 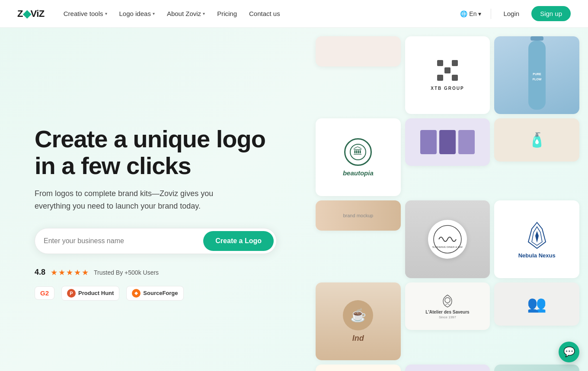 What do you see at coordinates (86, 14) in the screenshot?
I see `nav-creative-tools: Creative tools ▾` at bounding box center [86, 14].